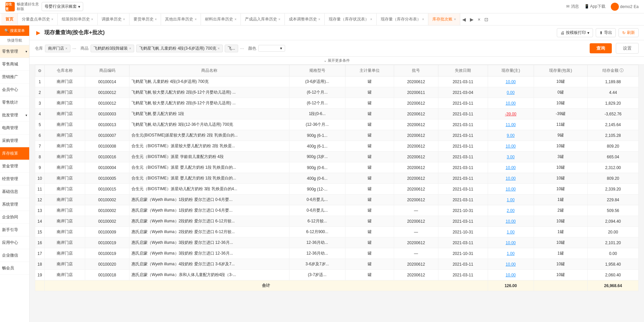  Describe the element at coordinates (124, 19) in the screenshot. I see `tab-close-3: ×` at that location.